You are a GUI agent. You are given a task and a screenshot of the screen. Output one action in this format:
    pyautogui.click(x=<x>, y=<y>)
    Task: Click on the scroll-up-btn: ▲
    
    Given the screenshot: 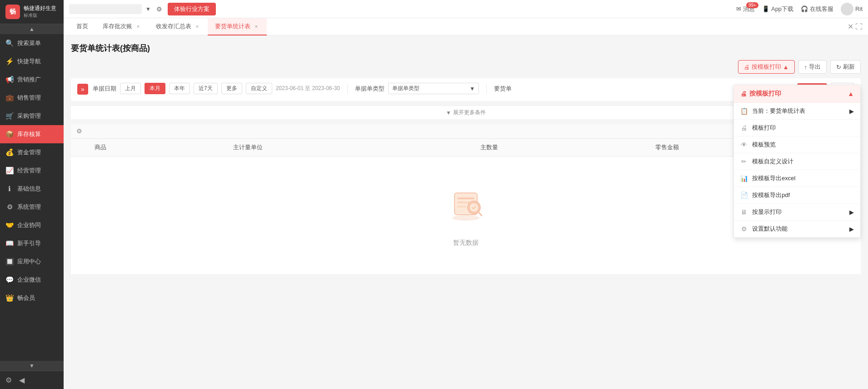 What is the action you would take?
    pyautogui.click(x=32, y=29)
    